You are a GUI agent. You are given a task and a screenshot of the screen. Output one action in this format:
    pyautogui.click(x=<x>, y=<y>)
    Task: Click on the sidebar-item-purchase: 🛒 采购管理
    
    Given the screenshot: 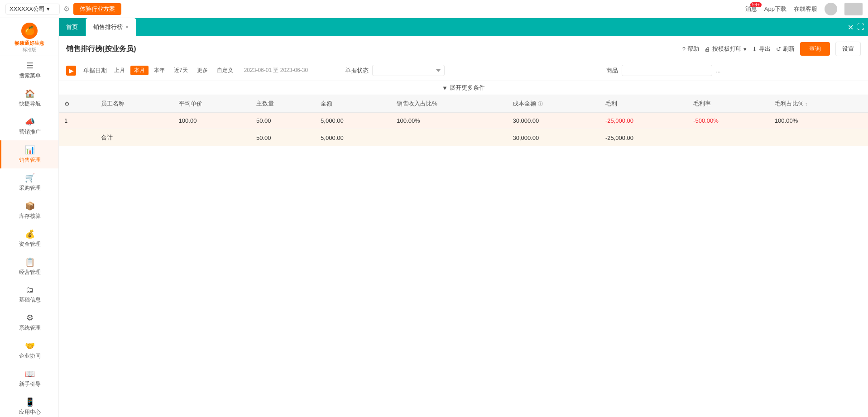 What is the action you would take?
    pyautogui.click(x=29, y=182)
    